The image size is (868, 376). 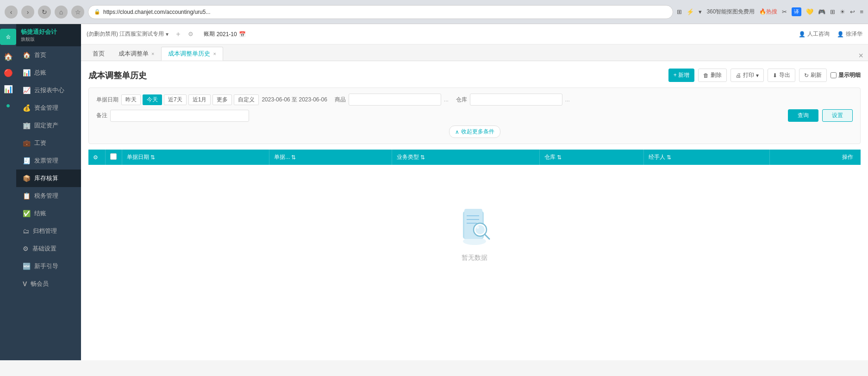 I want to click on search-button: 查询, so click(x=803, y=116).